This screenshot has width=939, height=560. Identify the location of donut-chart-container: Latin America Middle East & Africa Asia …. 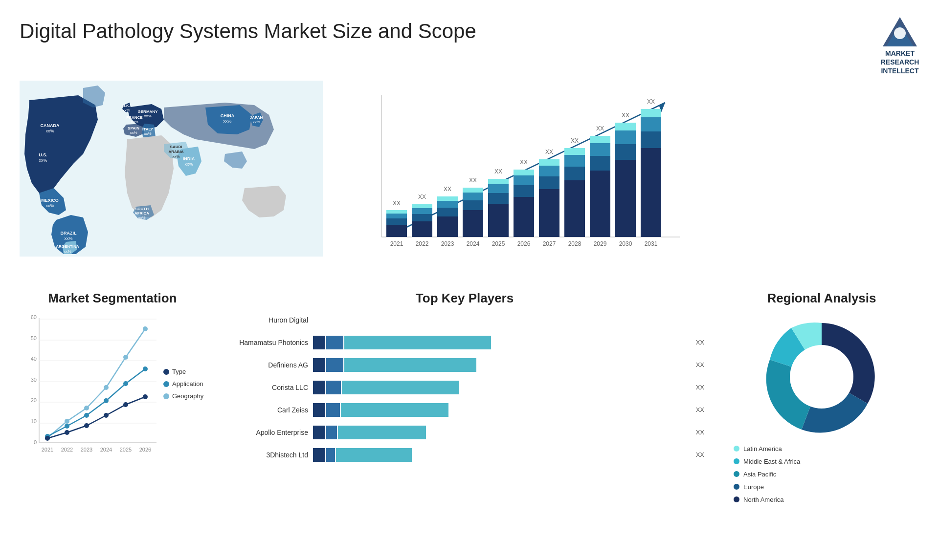
(822, 409).